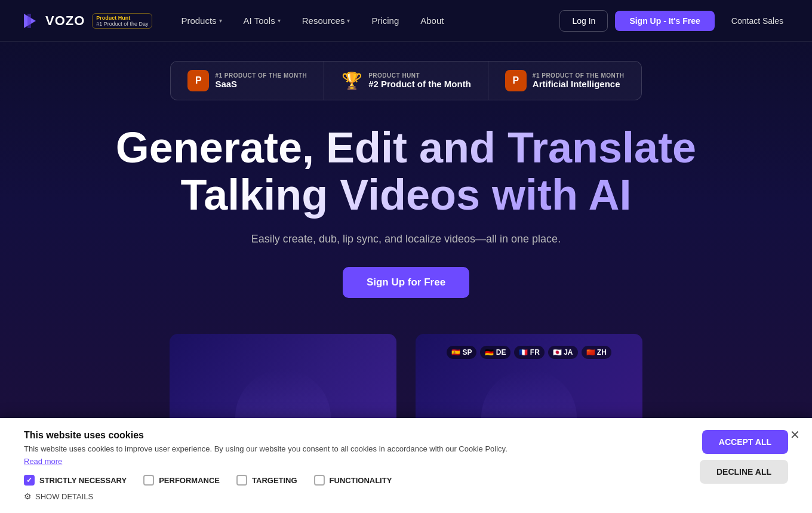 The height and width of the screenshot is (513, 812). I want to click on hero-subheadline: Easily create, dub, lip sync, and locali…, so click(406, 239).